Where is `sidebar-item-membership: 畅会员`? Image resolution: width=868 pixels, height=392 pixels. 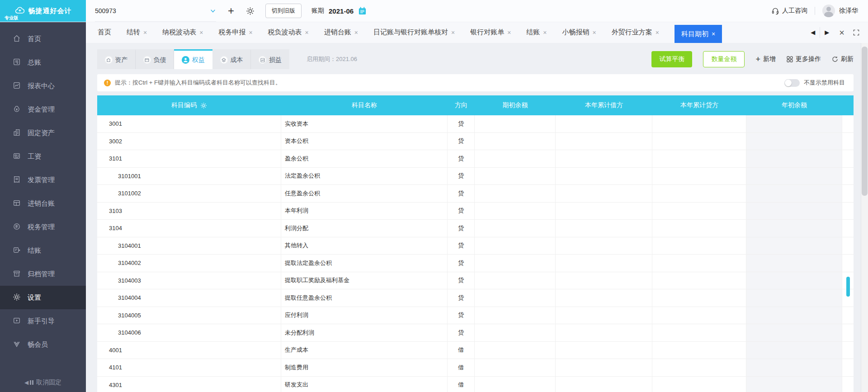 sidebar-item-membership: 畅会员 is located at coordinates (43, 345).